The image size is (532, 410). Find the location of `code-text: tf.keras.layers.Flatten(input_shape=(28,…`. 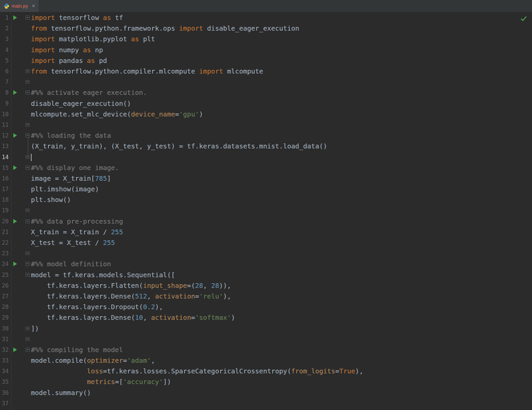

code-text: tf.keras.layers.Flatten(input_shape=(28,… is located at coordinates (281, 286).